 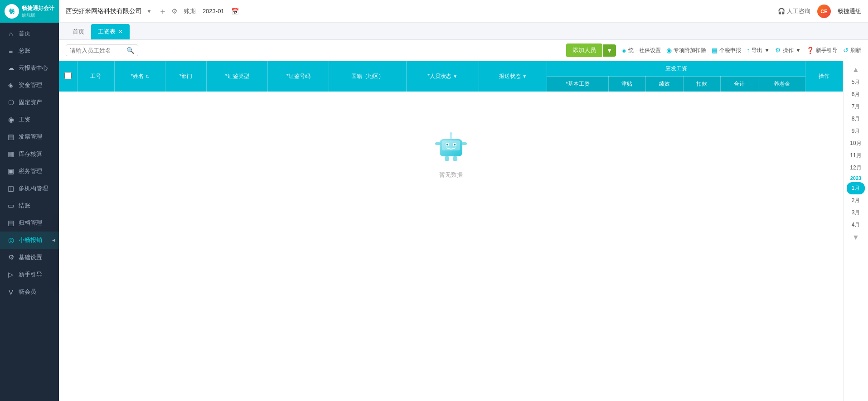 I want to click on month-panel: ▲ 5月 6月 7月 8月 9月 10月 11月 12月 2023 1月 2月 …, so click(x=856, y=231).